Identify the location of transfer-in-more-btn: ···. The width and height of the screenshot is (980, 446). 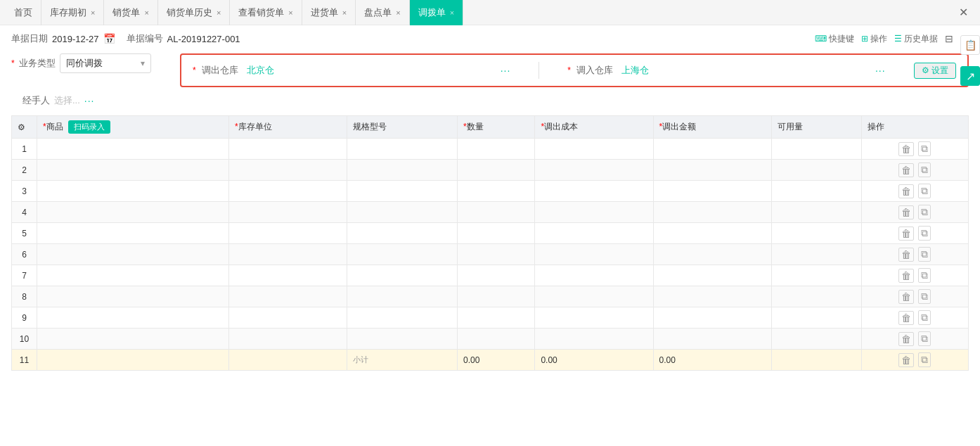
(880, 70).